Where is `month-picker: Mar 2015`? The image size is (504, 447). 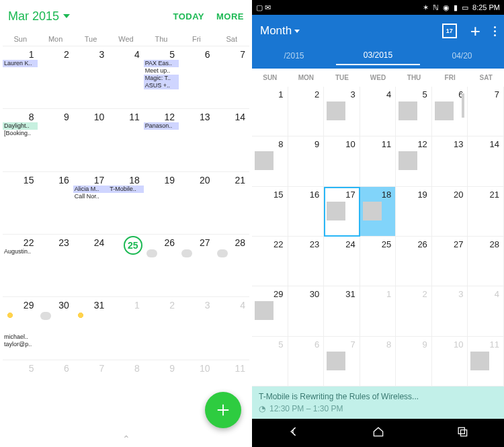 month-picker: Mar 2015 is located at coordinates (39, 16).